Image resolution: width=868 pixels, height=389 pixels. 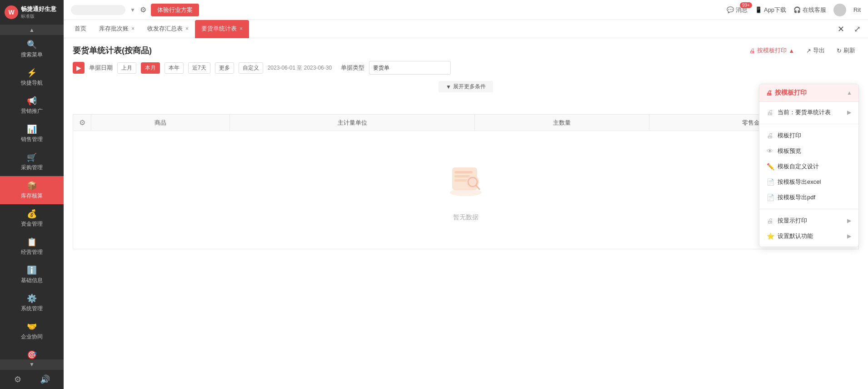 What do you see at coordinates (32, 106) in the screenshot?
I see `sidebar-item-marketing: 📢 营销推广` at bounding box center [32, 106].